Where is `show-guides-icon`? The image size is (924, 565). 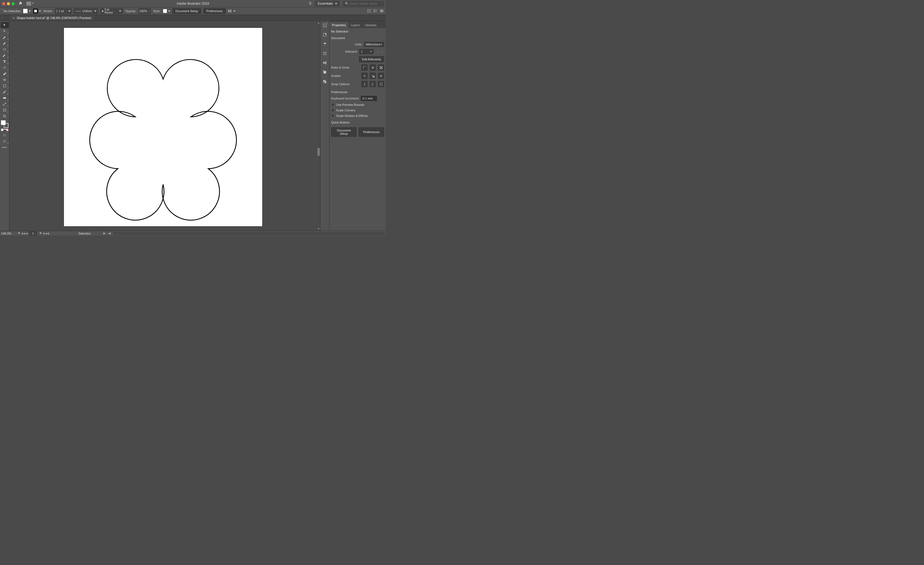 show-guides-icon is located at coordinates (364, 76).